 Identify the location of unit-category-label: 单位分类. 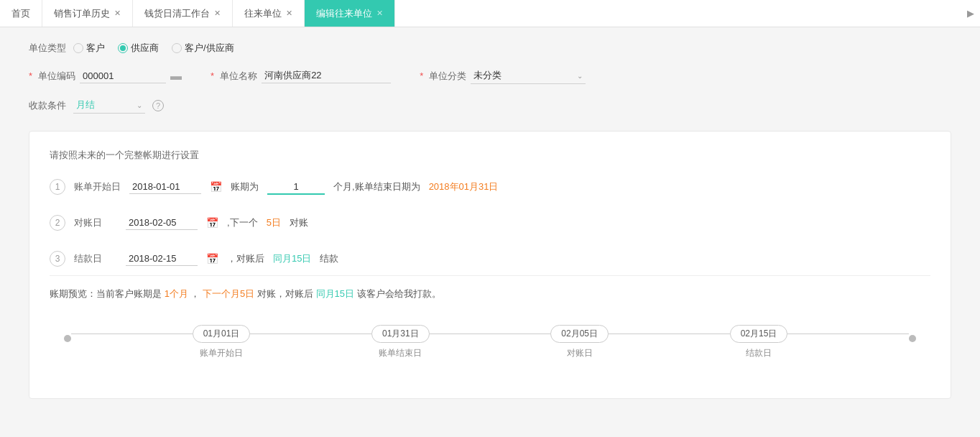
(448, 76).